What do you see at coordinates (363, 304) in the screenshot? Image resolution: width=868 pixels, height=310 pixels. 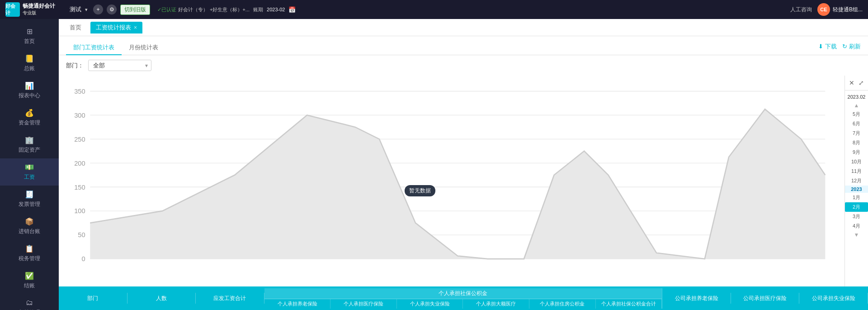 I see `th-medical: 个人承担医疗保险` at bounding box center [363, 304].